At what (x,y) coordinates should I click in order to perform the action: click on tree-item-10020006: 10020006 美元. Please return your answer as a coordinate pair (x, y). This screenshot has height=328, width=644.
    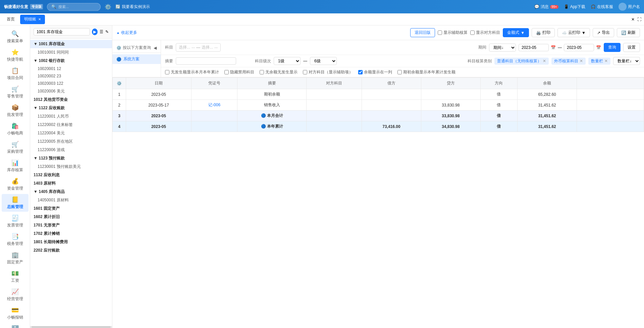
    Looking at the image, I should click on (71, 91).